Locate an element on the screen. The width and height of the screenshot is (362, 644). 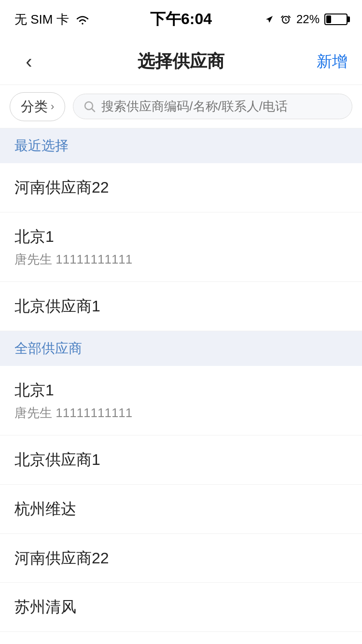
carrier-text: 无 SIM 卡 is located at coordinates (42, 19).